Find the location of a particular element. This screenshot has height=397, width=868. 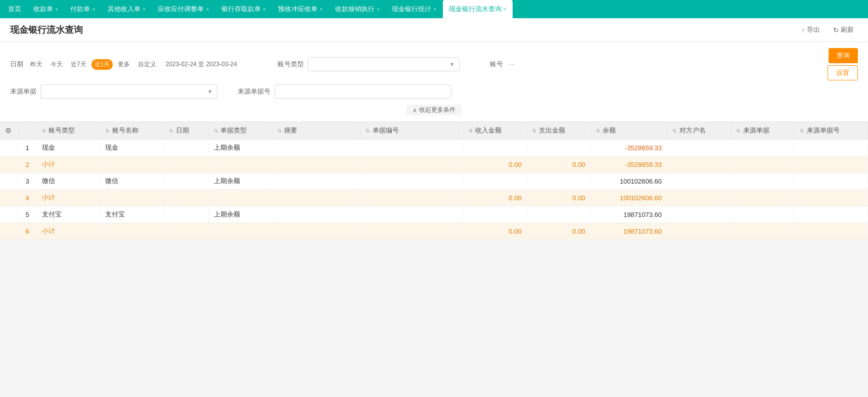

top-navigation: 首页 收款单 × 付款单 × 其他收入单 × 应收应付调整单 × 银行存取款单 … is located at coordinates (434, 9).